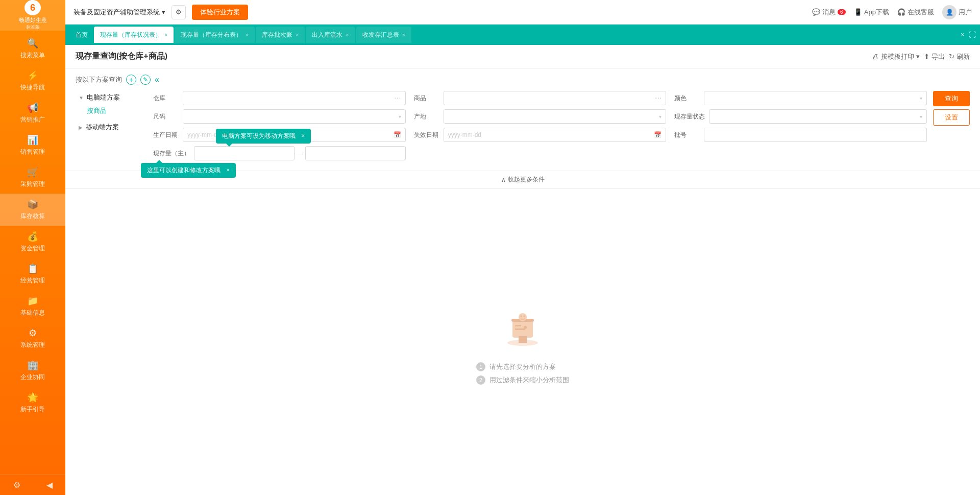 The image size is (980, 495). Describe the element at coordinates (50, 485) in the screenshot. I see `collapse-sidebar-icon: ◀` at that location.